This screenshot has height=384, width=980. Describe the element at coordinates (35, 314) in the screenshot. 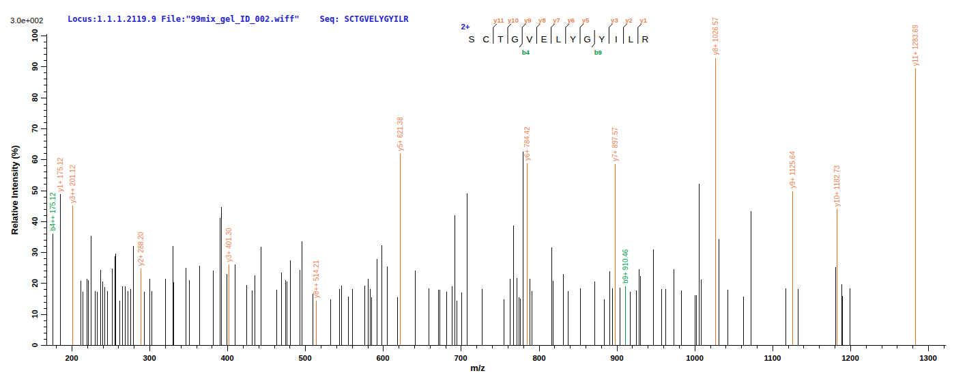

I see `y-tick-label: 10` at that location.